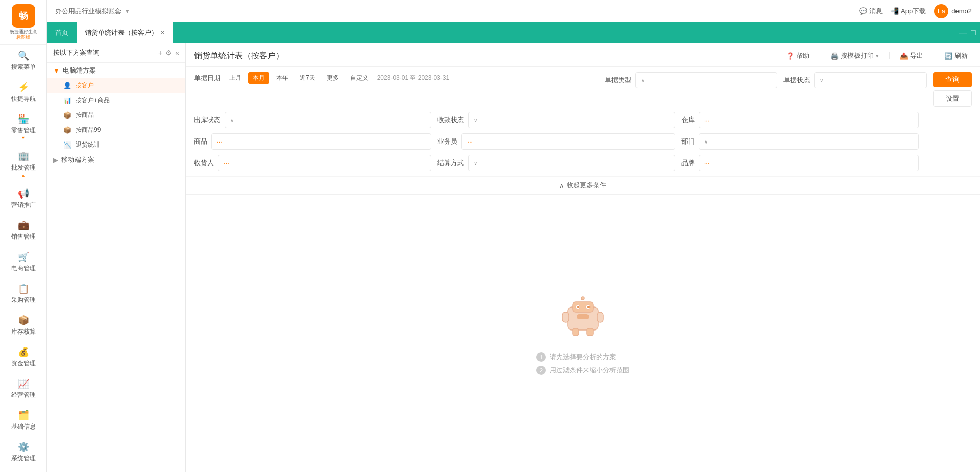 This screenshot has width=980, height=472. I want to click on print-btn: 🖨️ 按模板打印 ▾, so click(854, 56).